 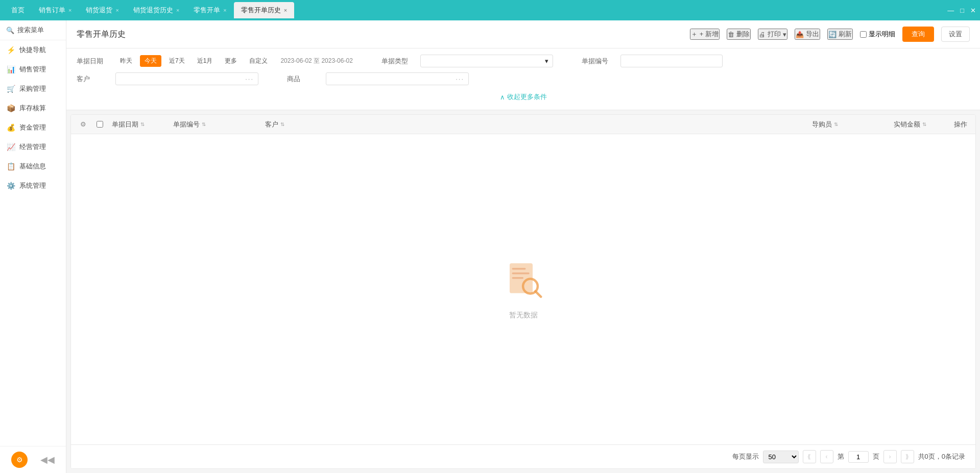 What do you see at coordinates (178, 10) in the screenshot?
I see `tab-sales-return-history-close: ×` at bounding box center [178, 10].